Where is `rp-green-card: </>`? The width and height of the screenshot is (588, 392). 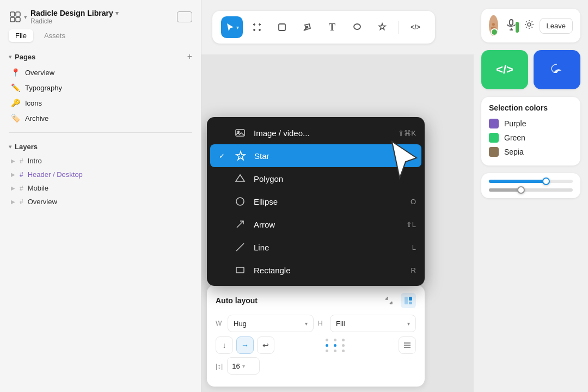
rp-green-card: </> is located at coordinates (505, 70).